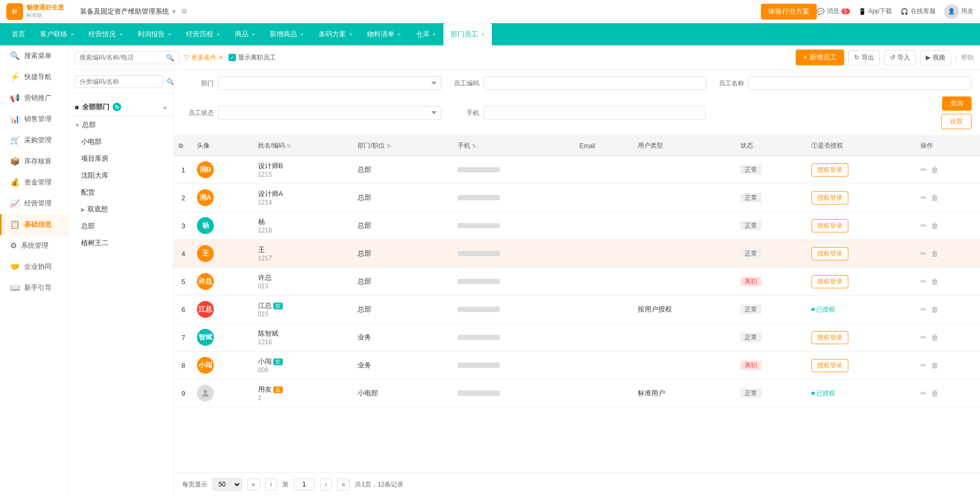 The width and height of the screenshot is (980, 496). What do you see at coordinates (343, 484) in the screenshot?
I see `last-page-btn: »` at bounding box center [343, 484].